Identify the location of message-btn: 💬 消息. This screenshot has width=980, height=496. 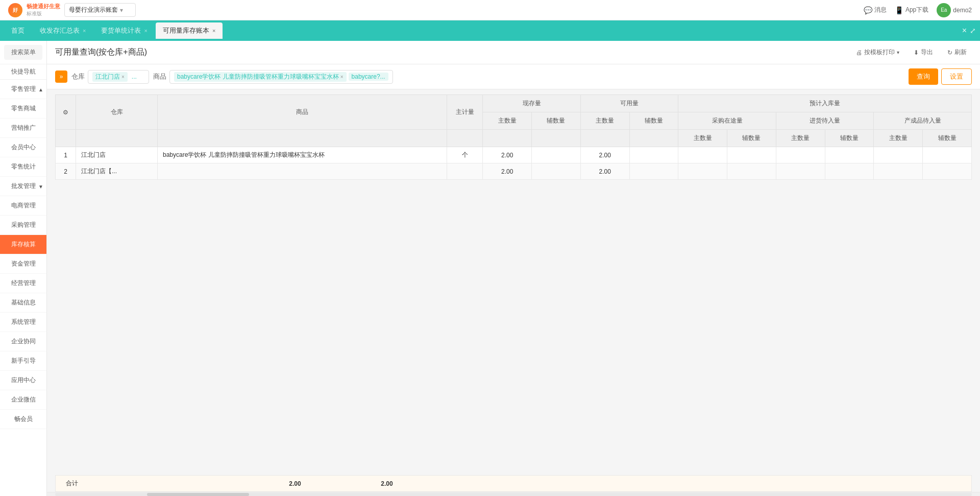
(875, 10).